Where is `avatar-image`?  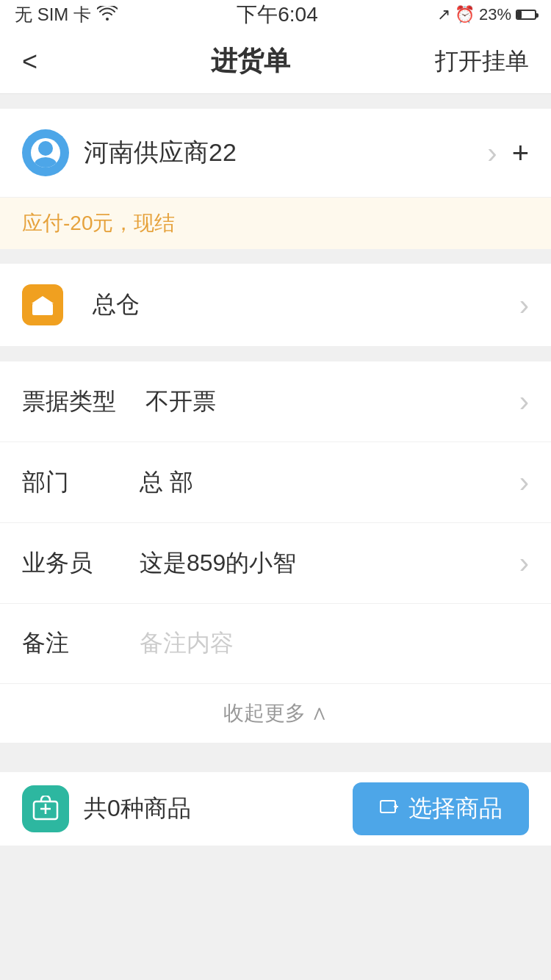
avatar-image is located at coordinates (46, 153).